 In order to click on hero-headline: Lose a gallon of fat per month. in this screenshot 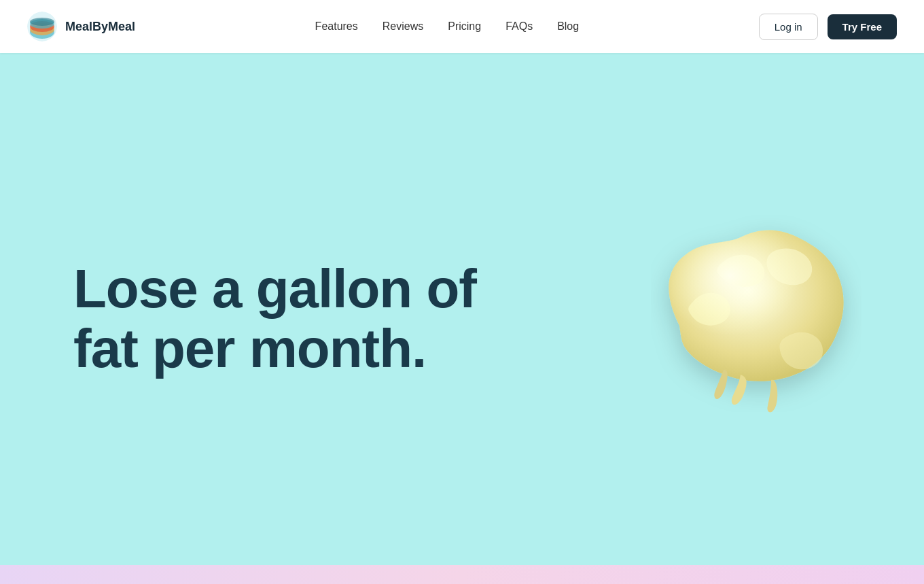, I will do `click(274, 319)`.